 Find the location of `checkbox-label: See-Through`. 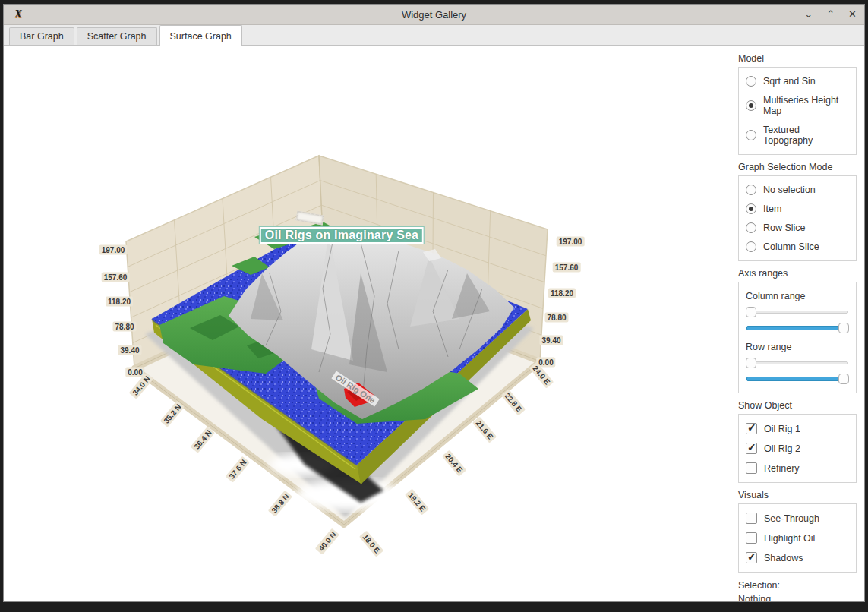

checkbox-label: See-Through is located at coordinates (791, 519).